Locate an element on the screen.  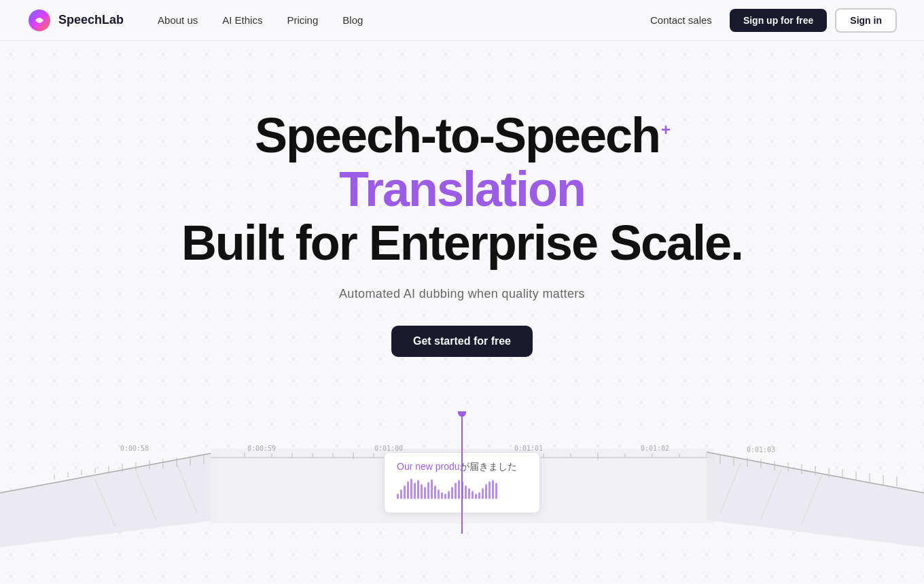
cta-button: Get started for free is located at coordinates (462, 341).